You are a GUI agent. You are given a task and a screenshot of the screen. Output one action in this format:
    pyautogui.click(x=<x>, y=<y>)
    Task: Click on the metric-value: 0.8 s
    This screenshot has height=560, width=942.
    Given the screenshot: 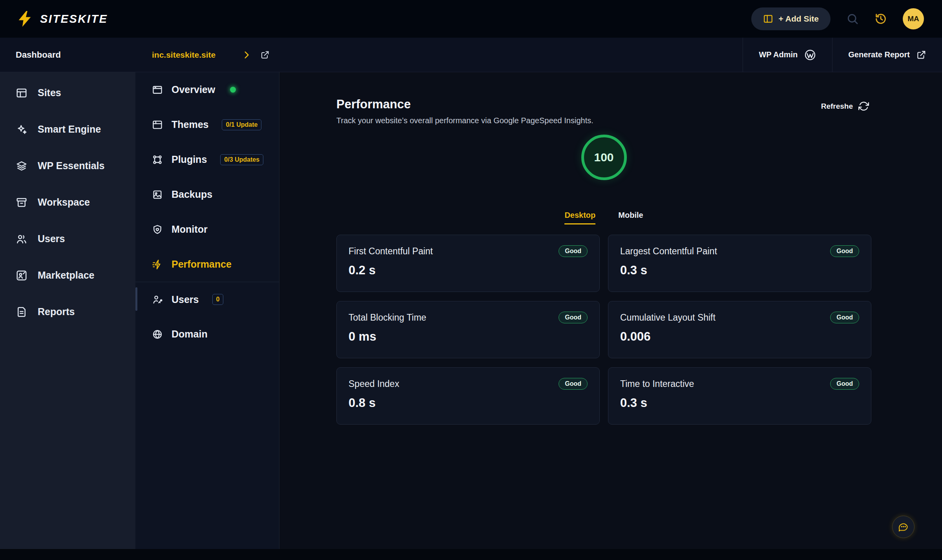 What is the action you would take?
    pyautogui.click(x=468, y=403)
    